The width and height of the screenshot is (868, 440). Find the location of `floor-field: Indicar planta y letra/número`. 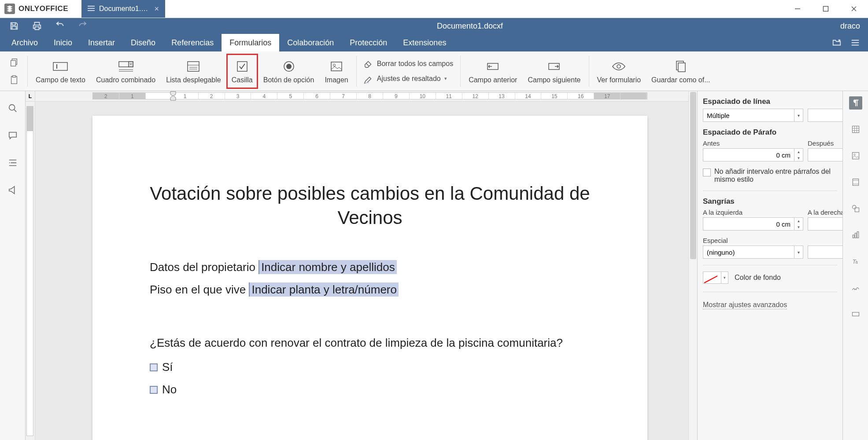

floor-field: Indicar planta y letra/número is located at coordinates (324, 290).